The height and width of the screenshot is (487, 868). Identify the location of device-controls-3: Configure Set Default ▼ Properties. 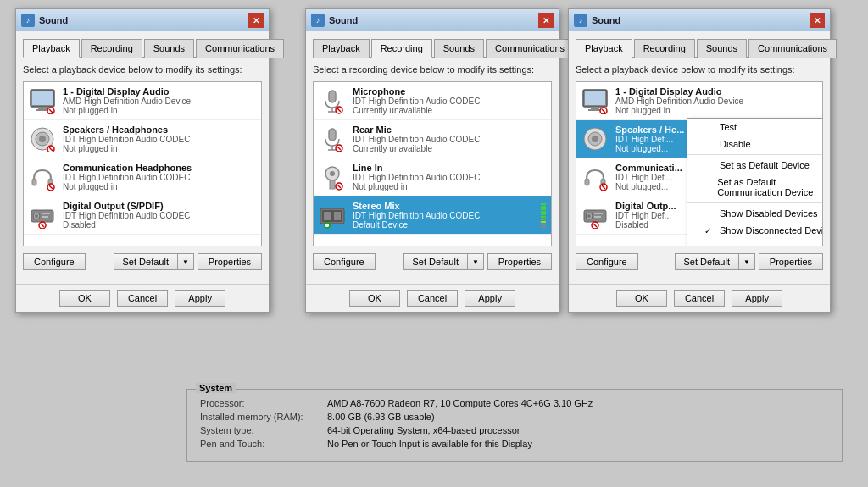
(699, 262).